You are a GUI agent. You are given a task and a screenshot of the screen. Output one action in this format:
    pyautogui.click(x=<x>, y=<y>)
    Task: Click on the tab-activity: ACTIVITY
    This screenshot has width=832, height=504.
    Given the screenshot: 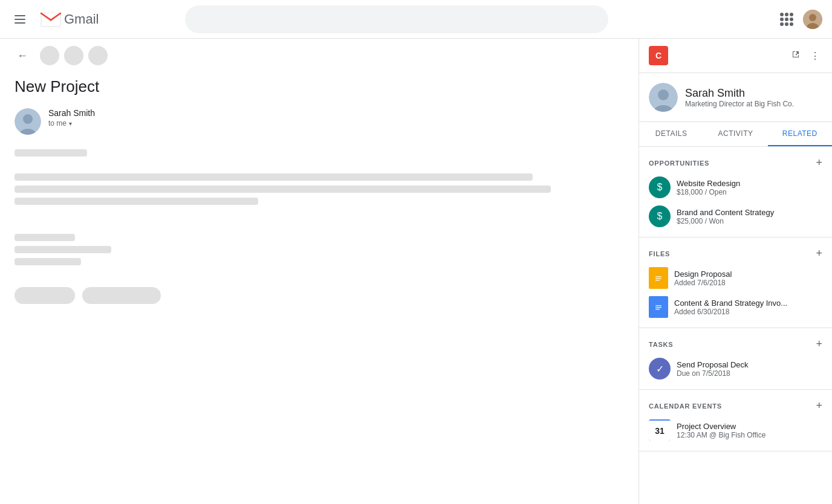 What is the action you would take?
    pyautogui.click(x=735, y=134)
    